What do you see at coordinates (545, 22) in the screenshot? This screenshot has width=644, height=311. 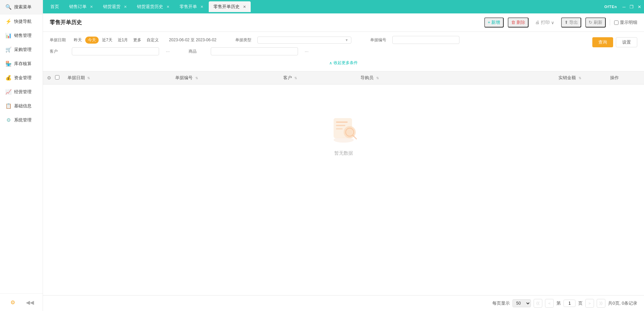 I see `print-button: 🖨 打印 ∨` at bounding box center [545, 22].